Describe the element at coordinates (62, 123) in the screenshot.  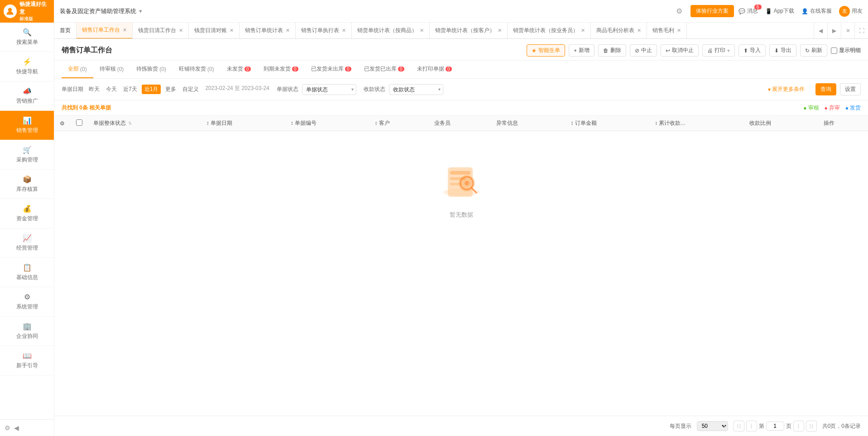
I see `col-settings-header: ⚙` at that location.